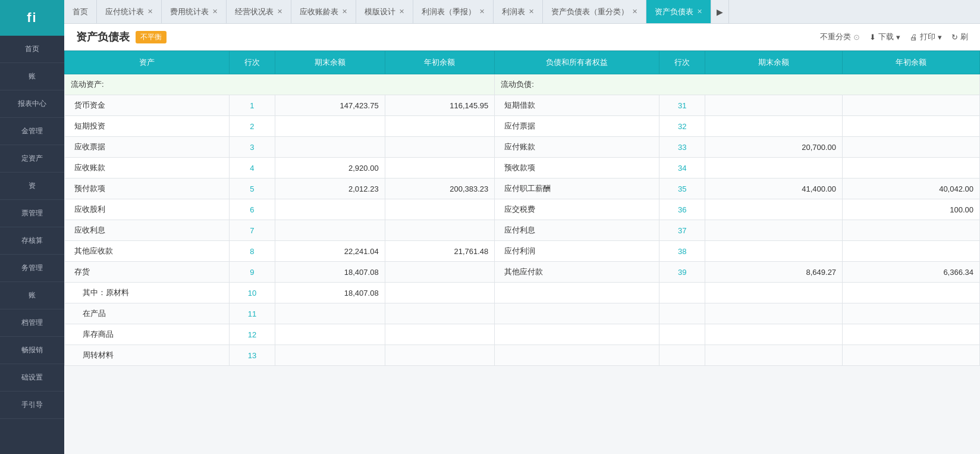 The width and height of the screenshot is (980, 454). Describe the element at coordinates (32, 241) in the screenshot. I see `sidebar-item-inventory: 存核算` at that location.